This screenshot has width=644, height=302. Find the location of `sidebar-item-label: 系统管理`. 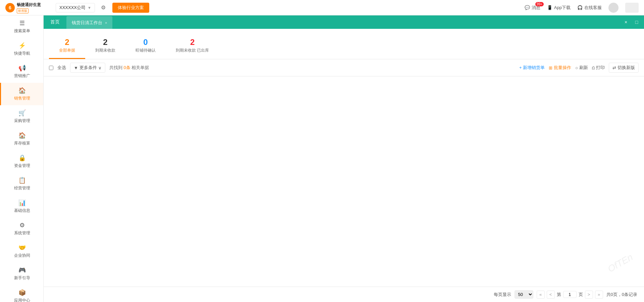

sidebar-item-label: 系统管理 is located at coordinates (22, 233).